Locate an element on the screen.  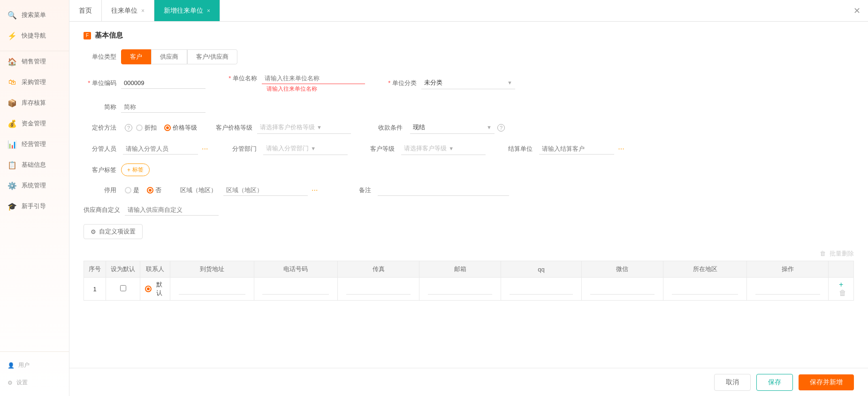
pricing-help-icon: ? is located at coordinates (129, 128).